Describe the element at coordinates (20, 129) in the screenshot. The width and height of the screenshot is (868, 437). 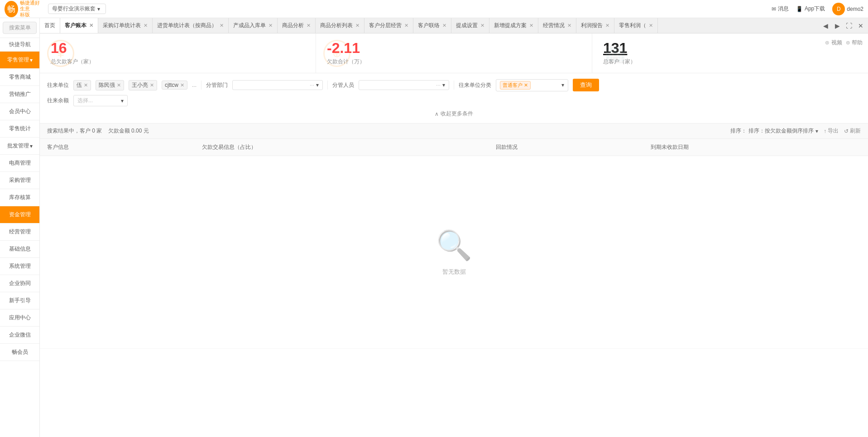
I see `sidebar-item-retail-stats: 零售统计` at that location.